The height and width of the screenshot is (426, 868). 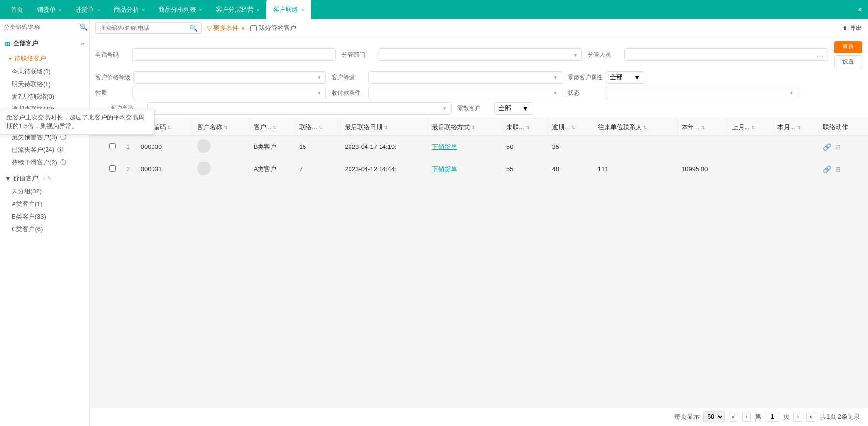 What do you see at coordinates (243, 28) in the screenshot?
I see `more-conditions-arrow-icon: ∧` at bounding box center [243, 28].